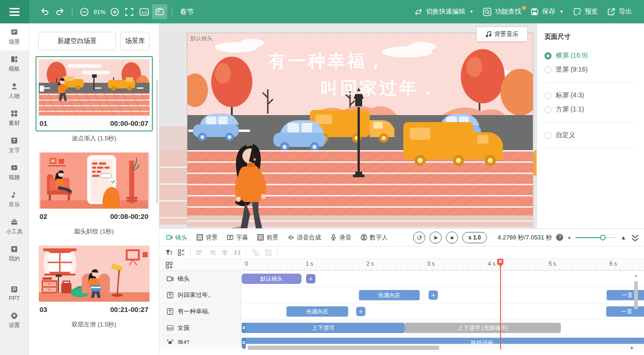 This screenshot has width=644, height=355. I want to click on feature-search-button: 功能查找, so click(502, 12).